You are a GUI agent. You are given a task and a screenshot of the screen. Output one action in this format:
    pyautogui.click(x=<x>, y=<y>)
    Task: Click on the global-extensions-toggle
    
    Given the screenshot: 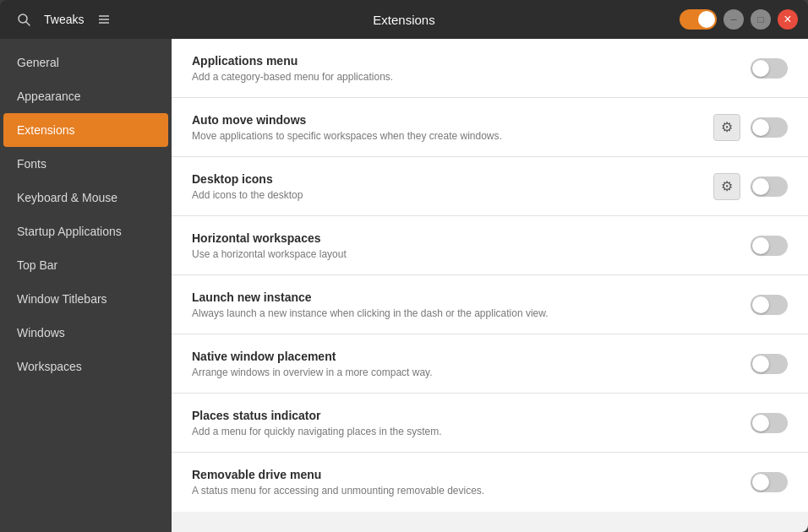 What is the action you would take?
    pyautogui.click(x=698, y=19)
    